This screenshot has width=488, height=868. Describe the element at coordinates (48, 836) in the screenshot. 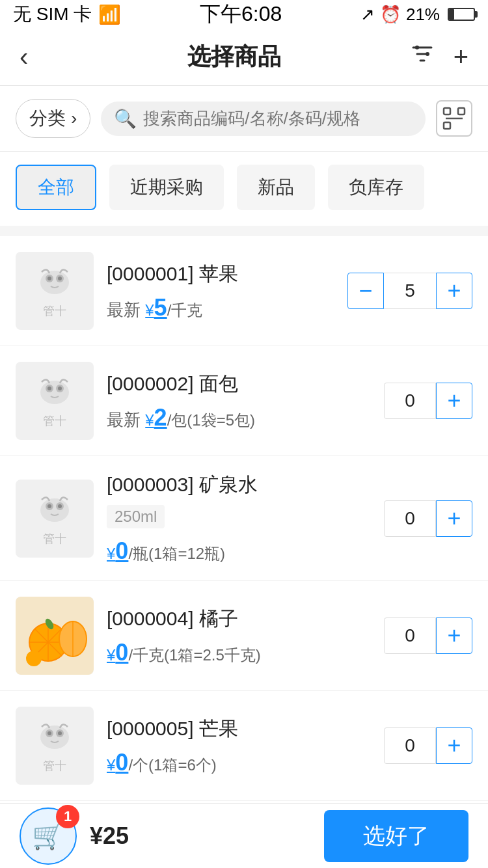

I see `cart-wrap: 🛒 1` at that location.